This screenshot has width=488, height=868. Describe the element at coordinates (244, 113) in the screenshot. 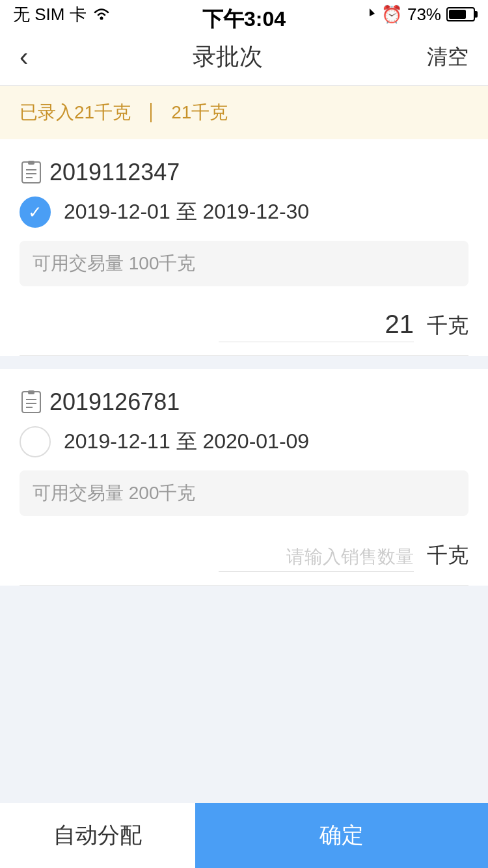

I see `summary-bar: 已录入21千克 21千克` at that location.